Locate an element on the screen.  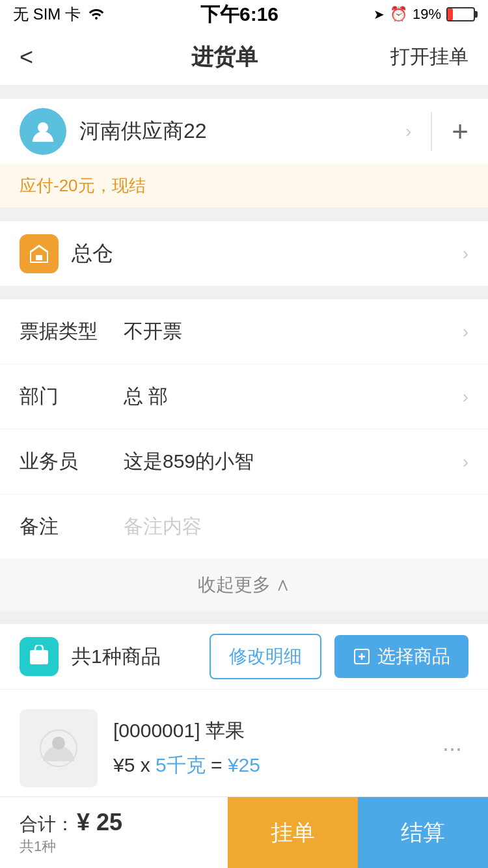
total-amount: ¥ 25 is located at coordinates (100, 822).